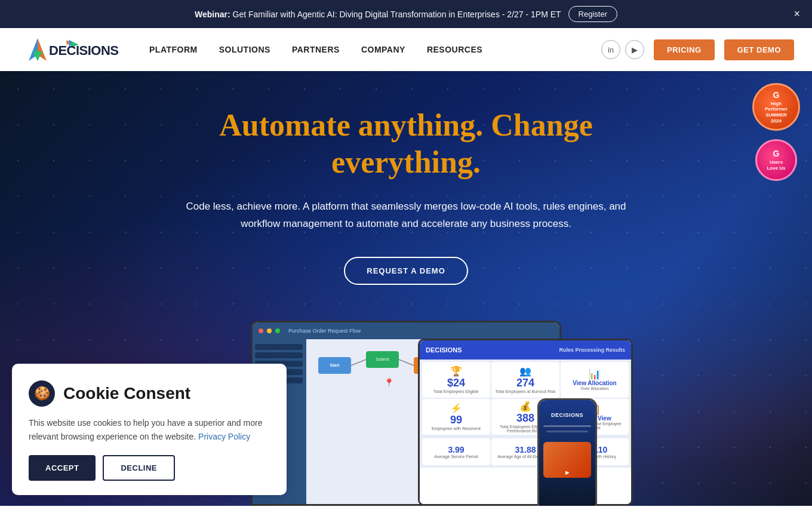 This screenshot has width=812, height=513. What do you see at coordinates (378, 14) in the screenshot?
I see `announcement-text: Webinar: Get Familiar with Agentic AI: D…` at bounding box center [378, 14].